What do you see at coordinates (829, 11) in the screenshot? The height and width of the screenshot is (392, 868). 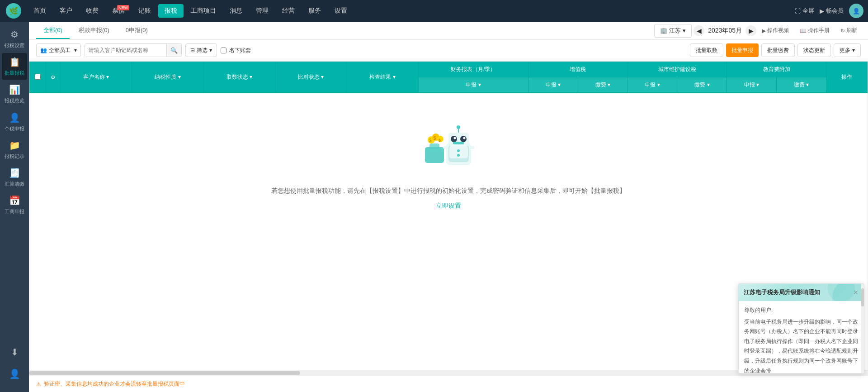 I see `top-nav-right: ⛶ 全屏 ▶ 畅会员 👤` at bounding box center [829, 11].